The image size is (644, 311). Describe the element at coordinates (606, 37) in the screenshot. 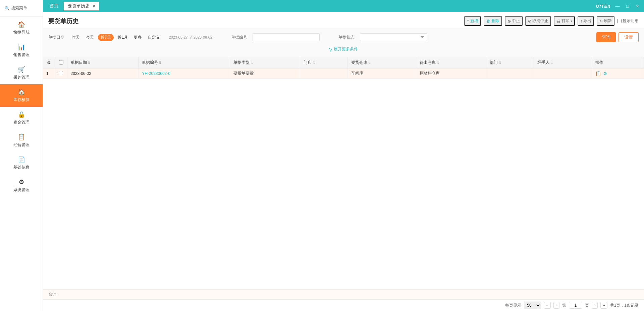

I see `query-button: 查询` at that location.